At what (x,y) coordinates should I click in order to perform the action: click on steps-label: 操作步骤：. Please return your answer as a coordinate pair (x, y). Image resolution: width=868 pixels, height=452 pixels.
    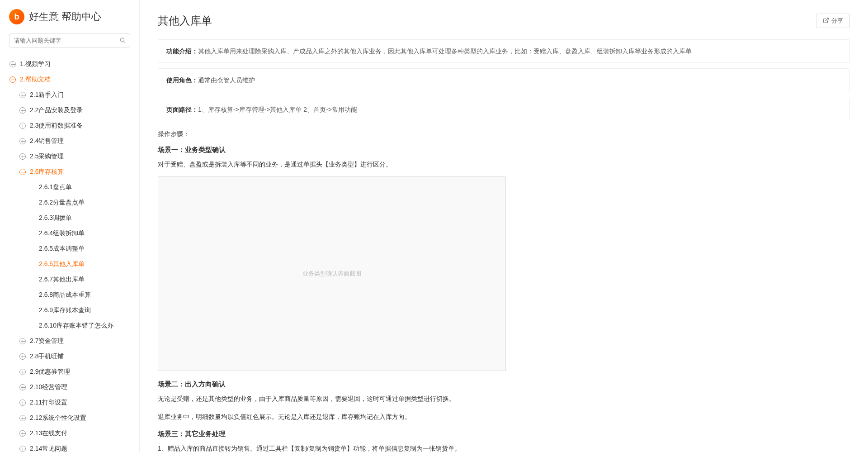
    Looking at the image, I should click on (504, 134).